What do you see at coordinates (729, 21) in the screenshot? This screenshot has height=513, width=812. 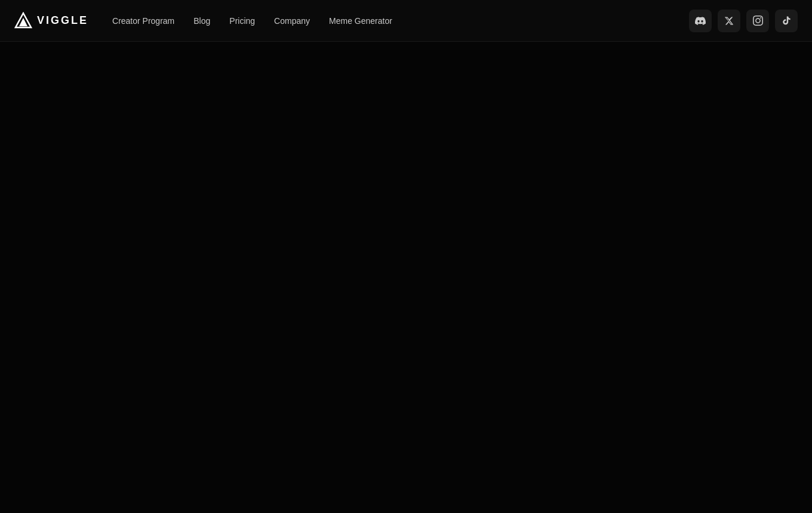 I see `twitter-button` at bounding box center [729, 21].